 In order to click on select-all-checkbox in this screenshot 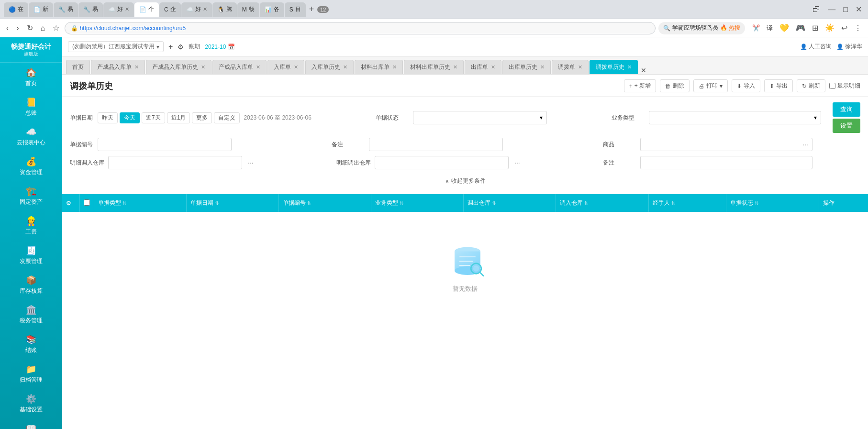, I will do `click(87, 203)`.